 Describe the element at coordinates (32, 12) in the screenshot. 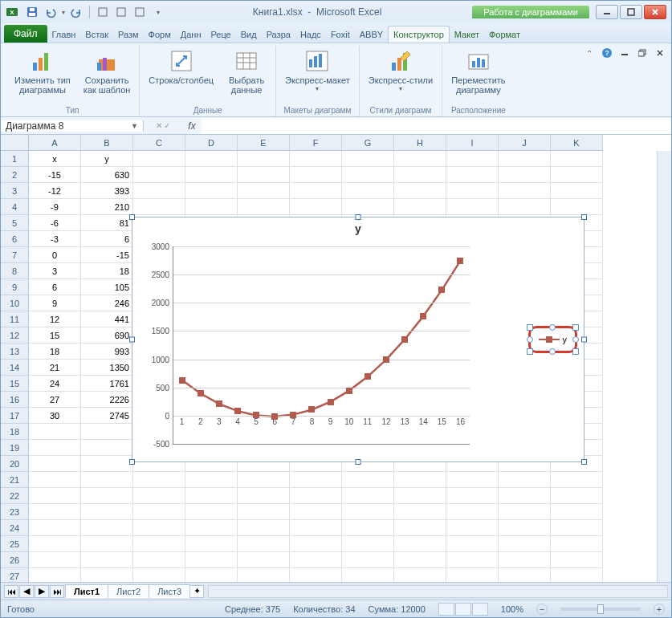

I see `save-button` at that location.